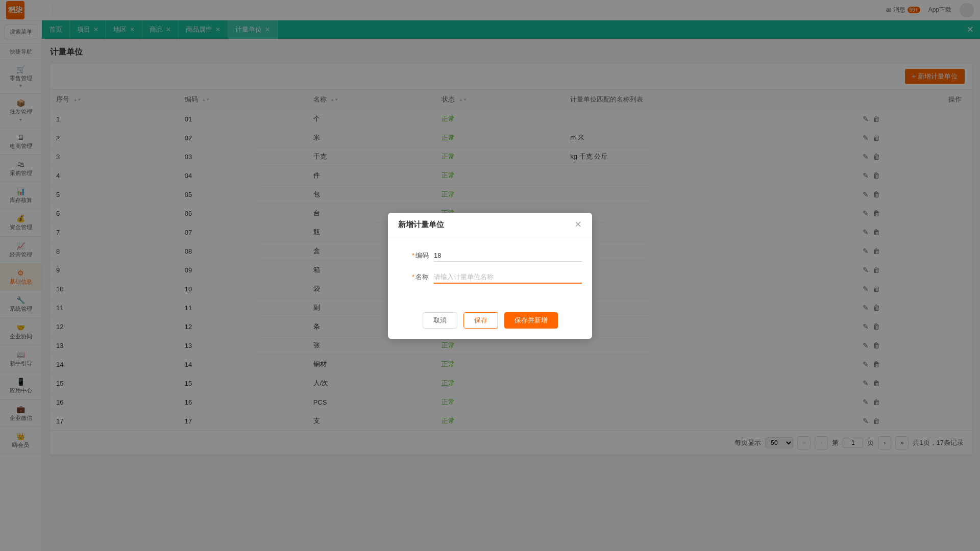 This screenshot has height=551, width=980. Describe the element at coordinates (440, 320) in the screenshot. I see `cancel-button: 取消` at that location.